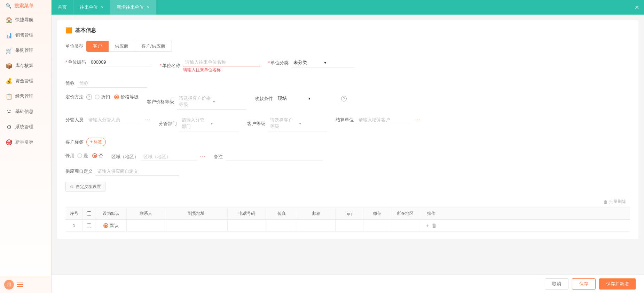  What do you see at coordinates (405, 213) in the screenshot?
I see `col-header-region: 所在地区` at bounding box center [405, 213].